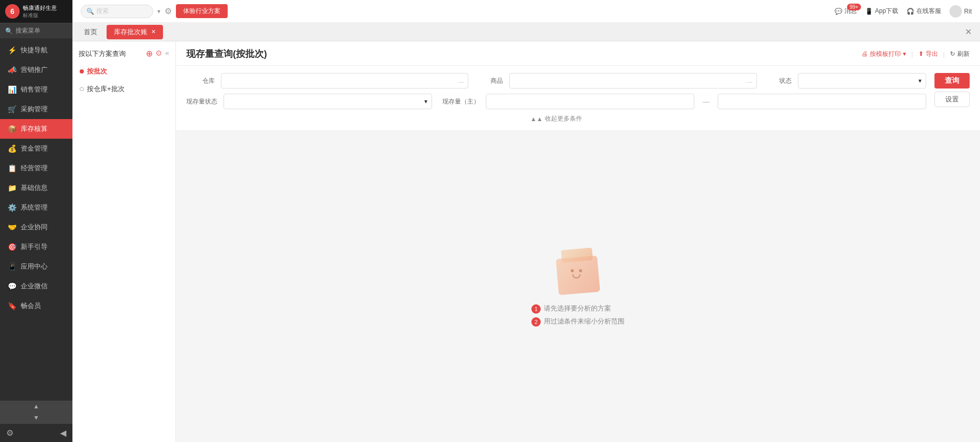  I want to click on empty-face, so click(576, 274).